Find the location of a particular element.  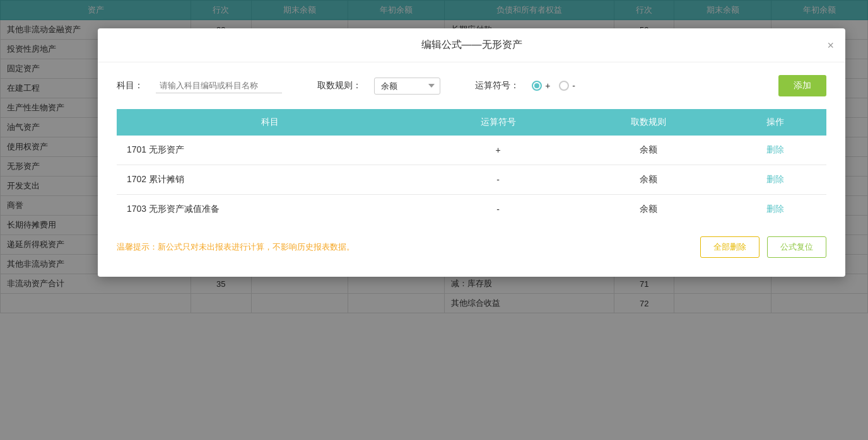

separator1 is located at coordinates (300, 86).